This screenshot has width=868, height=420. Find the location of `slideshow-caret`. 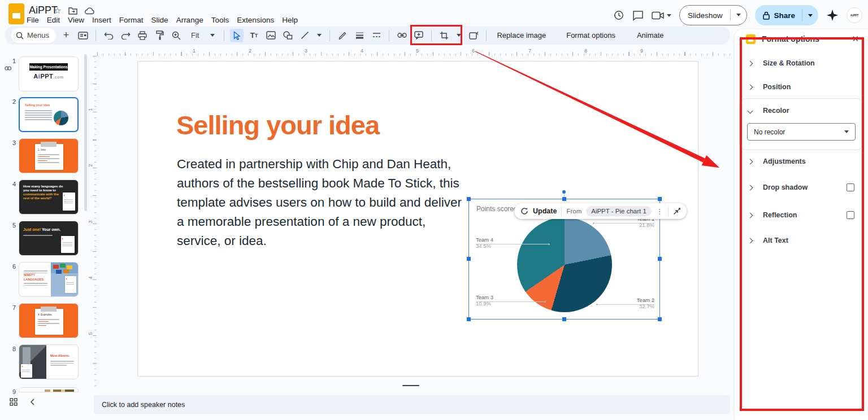

slideshow-caret is located at coordinates (738, 15).